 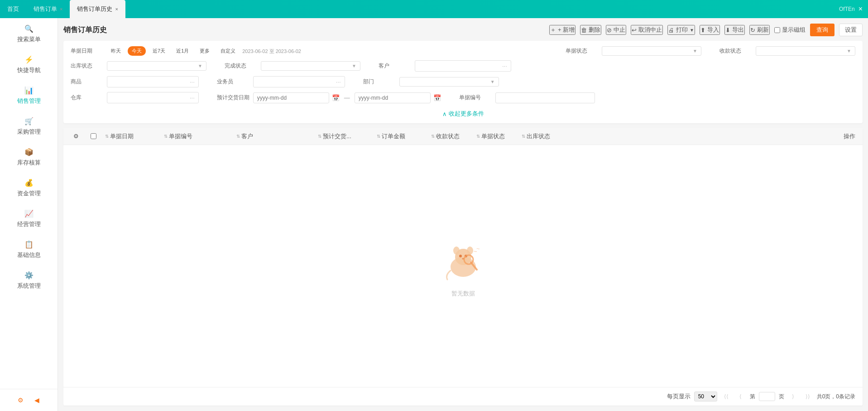 What do you see at coordinates (790, 30) in the screenshot?
I see `display-columns-toggle: 显示磁组` at bounding box center [790, 30].